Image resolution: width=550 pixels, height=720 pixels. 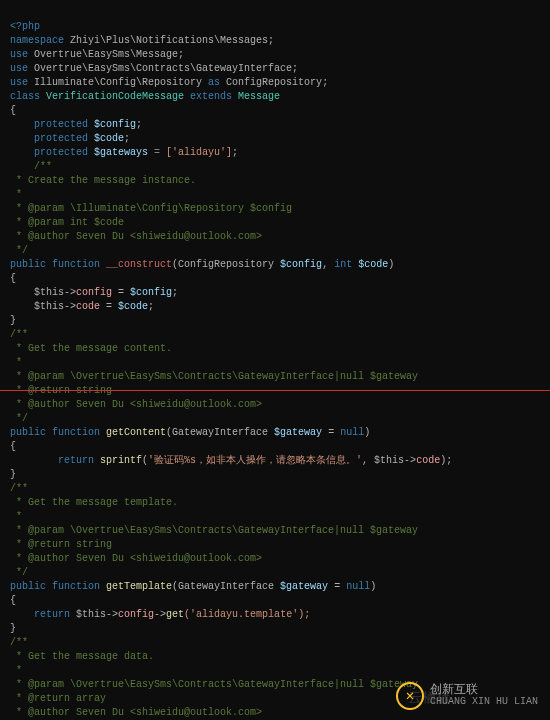 I want to click on keyword-as: as, so click(x=214, y=82).